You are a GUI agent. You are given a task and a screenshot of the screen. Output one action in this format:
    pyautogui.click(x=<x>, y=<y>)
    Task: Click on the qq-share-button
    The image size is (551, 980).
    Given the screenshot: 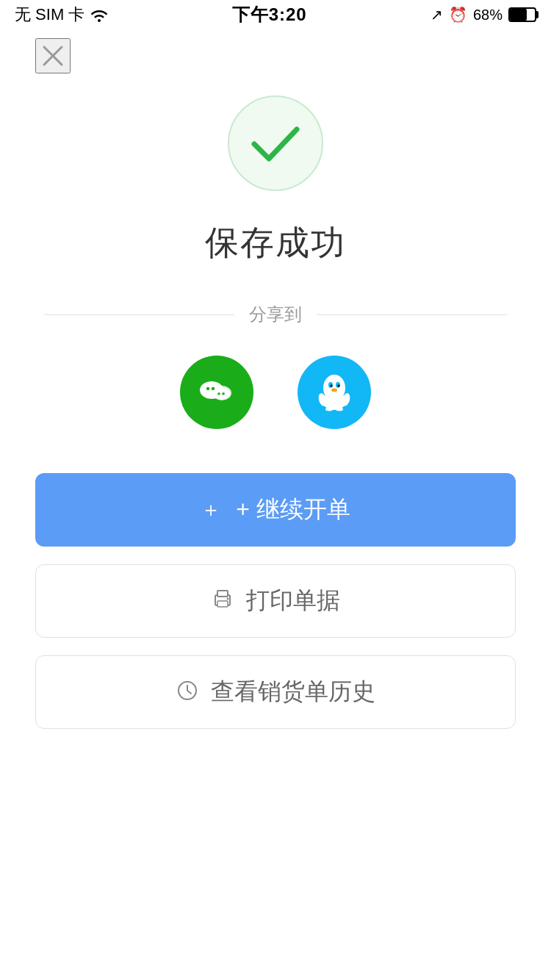 What is the action you would take?
    pyautogui.click(x=334, y=392)
    